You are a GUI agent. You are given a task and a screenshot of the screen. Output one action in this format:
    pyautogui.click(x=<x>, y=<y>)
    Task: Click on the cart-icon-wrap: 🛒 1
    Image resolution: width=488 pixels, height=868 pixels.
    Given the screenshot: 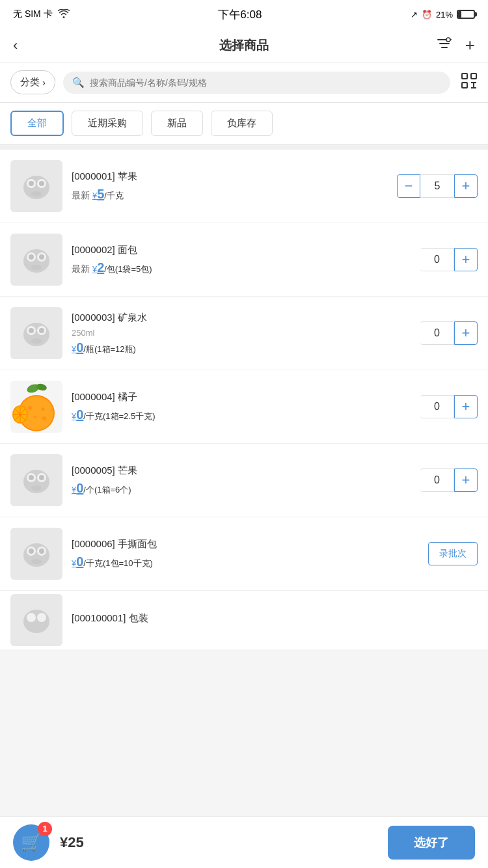 What is the action you would take?
    pyautogui.click(x=31, y=843)
    